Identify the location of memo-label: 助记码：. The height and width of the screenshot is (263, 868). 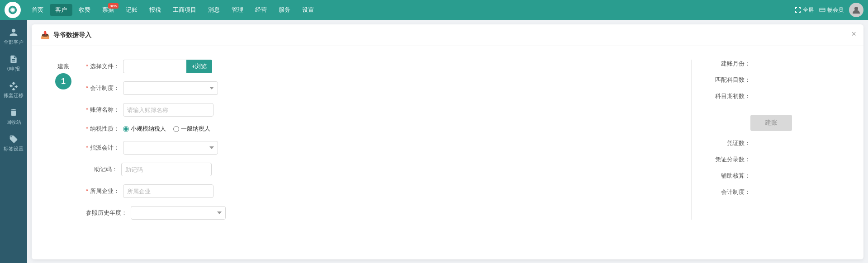
(102, 169).